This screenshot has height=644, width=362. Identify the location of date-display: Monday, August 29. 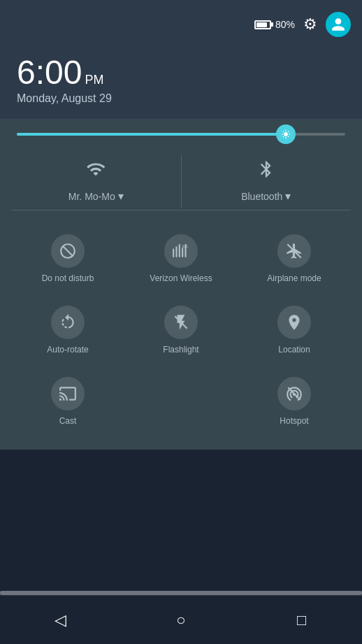
(181, 99).